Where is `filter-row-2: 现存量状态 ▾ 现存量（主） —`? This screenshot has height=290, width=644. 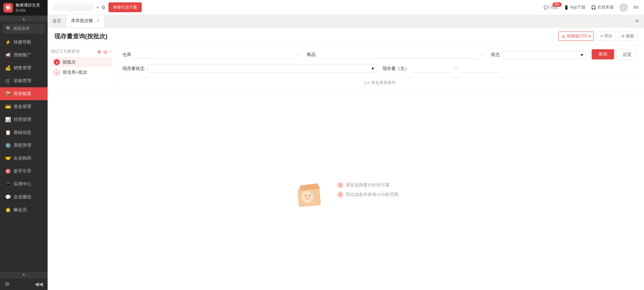 filter-row-2: 现存量状态 ▾ 现存量（主） — is located at coordinates (380, 69).